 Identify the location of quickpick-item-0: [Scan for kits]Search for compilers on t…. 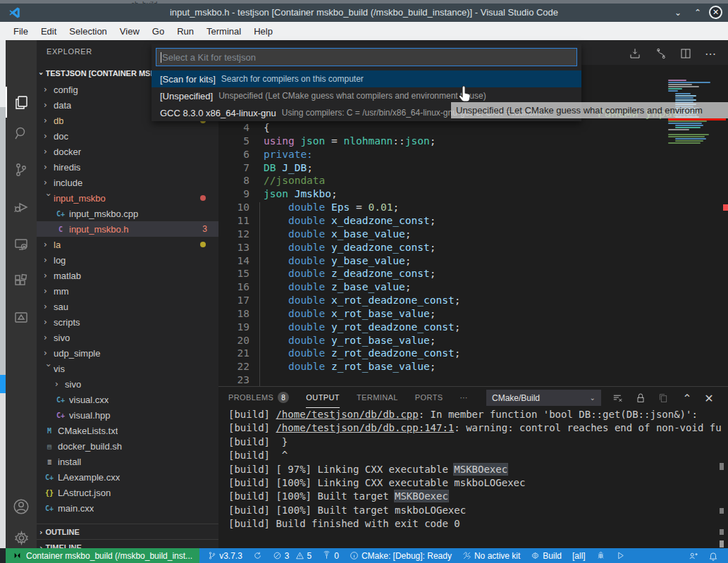
(366, 79).